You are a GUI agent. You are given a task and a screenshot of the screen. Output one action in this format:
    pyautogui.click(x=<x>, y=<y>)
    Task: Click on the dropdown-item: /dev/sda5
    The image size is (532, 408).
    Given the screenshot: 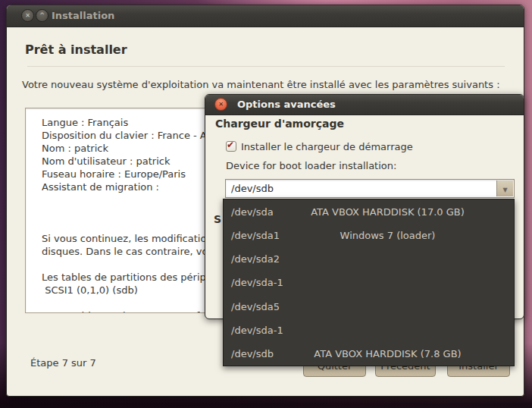 What is the action you would take?
    pyautogui.click(x=368, y=306)
    